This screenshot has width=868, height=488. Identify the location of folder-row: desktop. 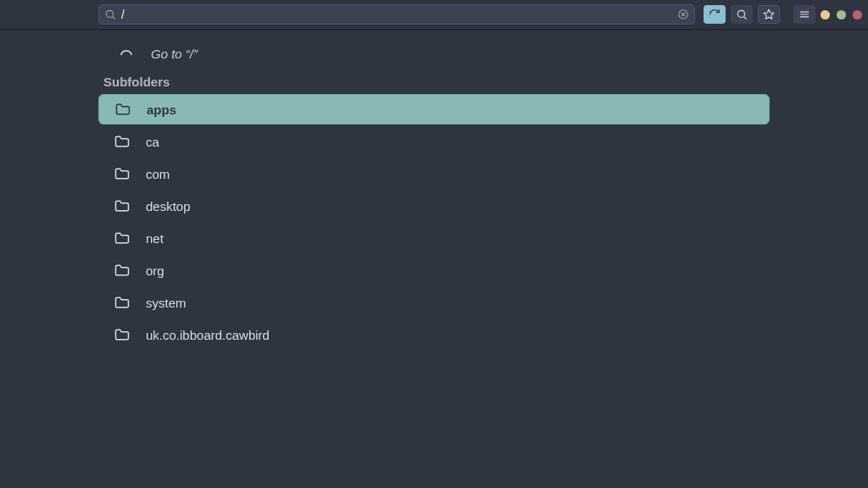
(434, 206).